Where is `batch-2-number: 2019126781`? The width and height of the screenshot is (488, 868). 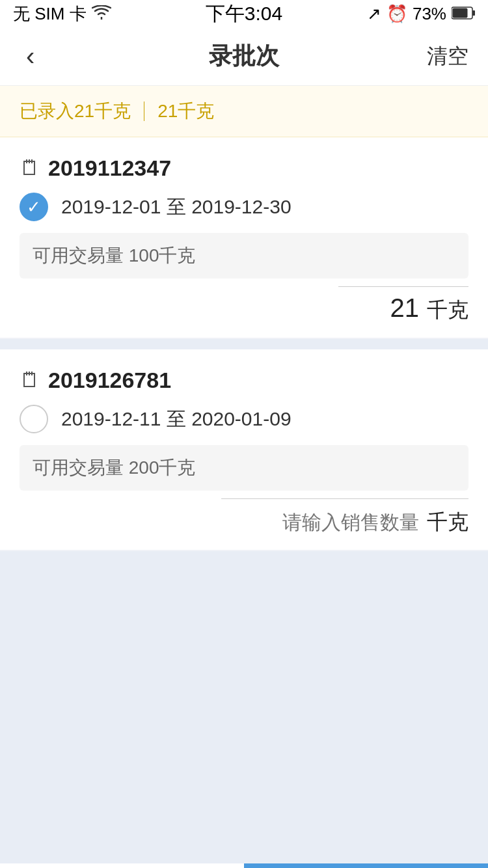 batch-2-number: 2019126781 is located at coordinates (109, 380).